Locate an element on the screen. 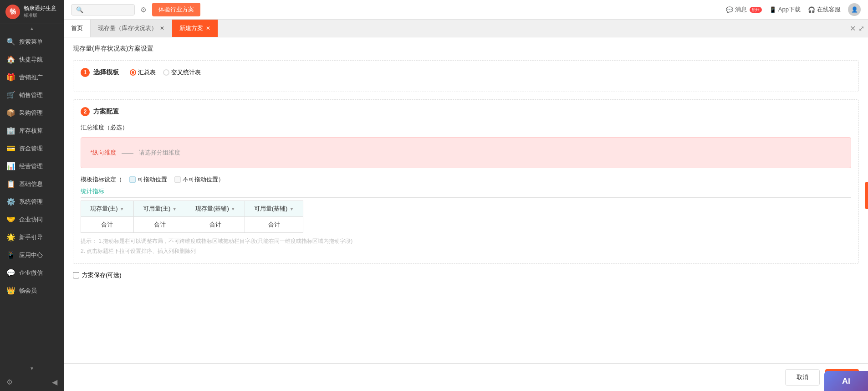  cancel-button: 取消 is located at coordinates (802, 377).